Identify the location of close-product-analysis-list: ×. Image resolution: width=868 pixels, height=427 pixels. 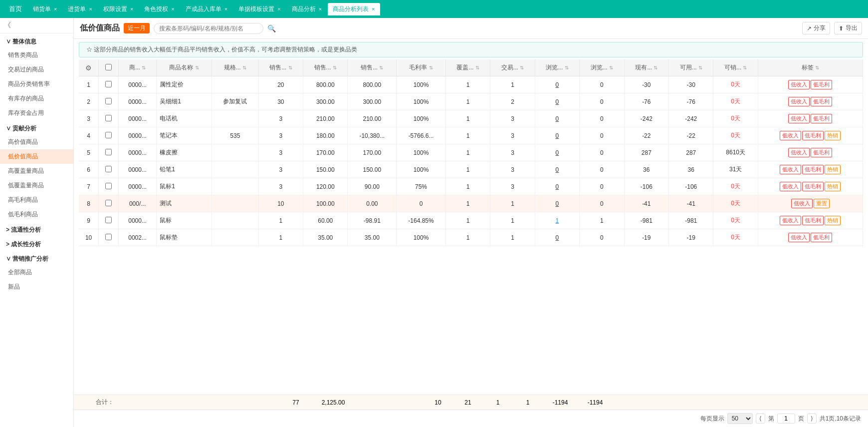
(373, 9).